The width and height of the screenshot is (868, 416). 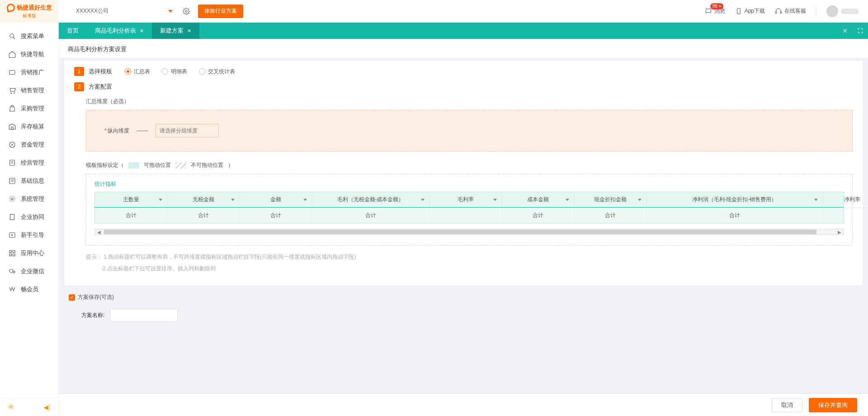 I want to click on horizontal-scrollbar: ◀ ▶, so click(x=469, y=232).